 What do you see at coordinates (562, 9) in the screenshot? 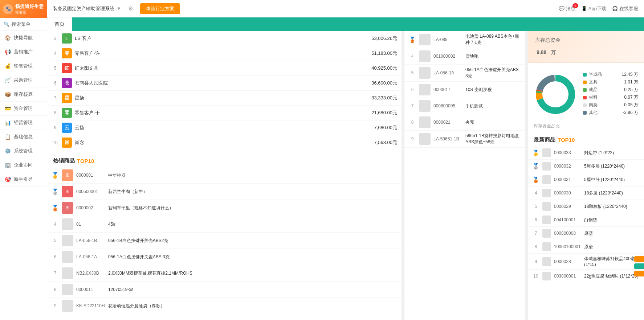
I see `message-icon: 💬` at bounding box center [562, 9].